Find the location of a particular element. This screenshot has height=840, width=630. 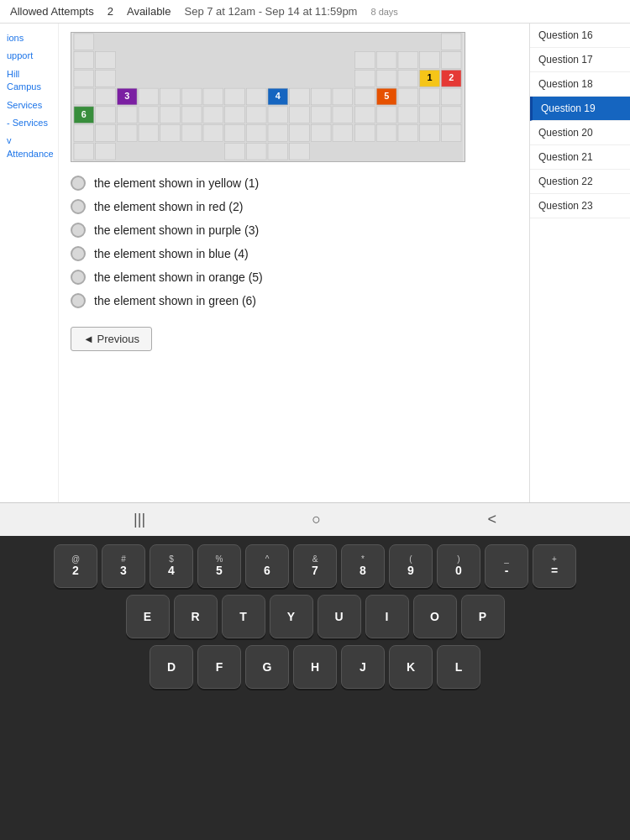

answer-choice-4: the element shown in blue (4) is located at coordinates (294, 254).